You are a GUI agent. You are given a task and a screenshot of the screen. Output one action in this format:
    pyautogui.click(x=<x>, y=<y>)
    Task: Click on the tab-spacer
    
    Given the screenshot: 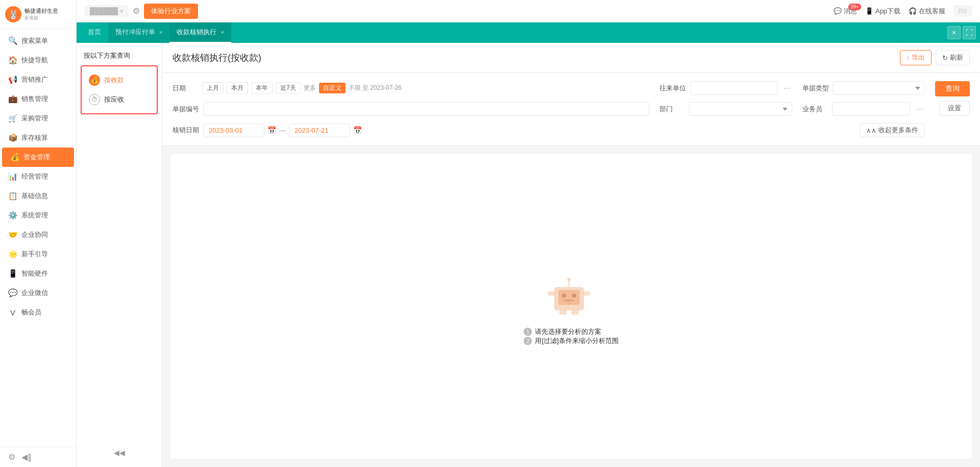 What is the action you would take?
    pyautogui.click(x=589, y=33)
    